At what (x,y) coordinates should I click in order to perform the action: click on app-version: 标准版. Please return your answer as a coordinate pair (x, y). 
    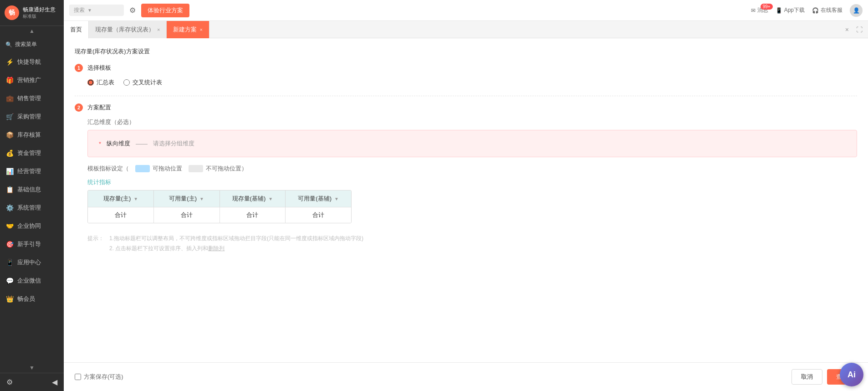
    Looking at the image, I should click on (39, 16).